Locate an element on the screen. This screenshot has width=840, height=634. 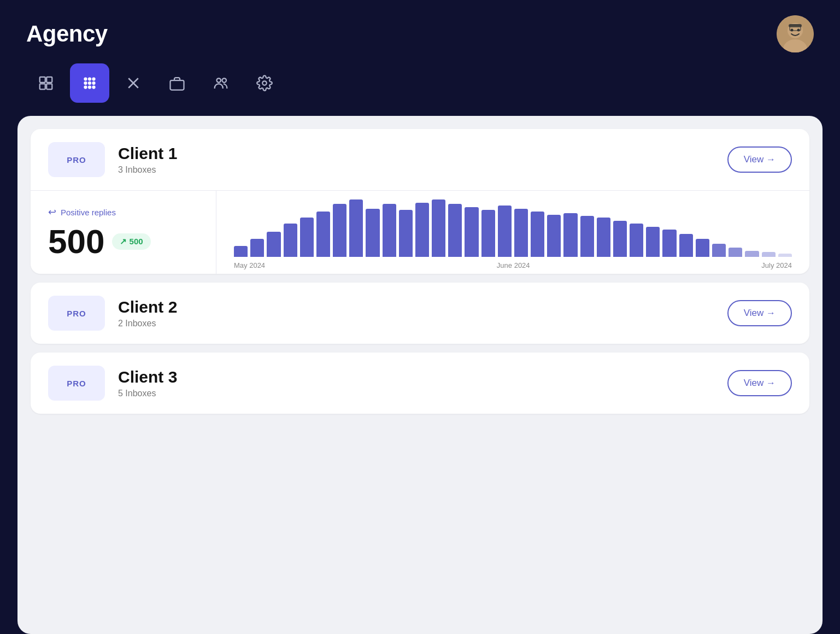
toolbar-btn-settings is located at coordinates (265, 83).